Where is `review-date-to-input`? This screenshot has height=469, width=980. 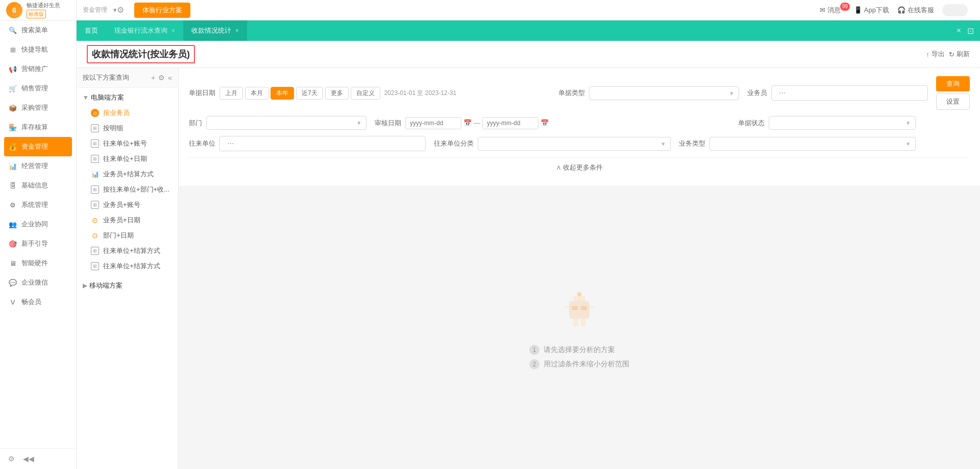 review-date-to-input is located at coordinates (510, 123).